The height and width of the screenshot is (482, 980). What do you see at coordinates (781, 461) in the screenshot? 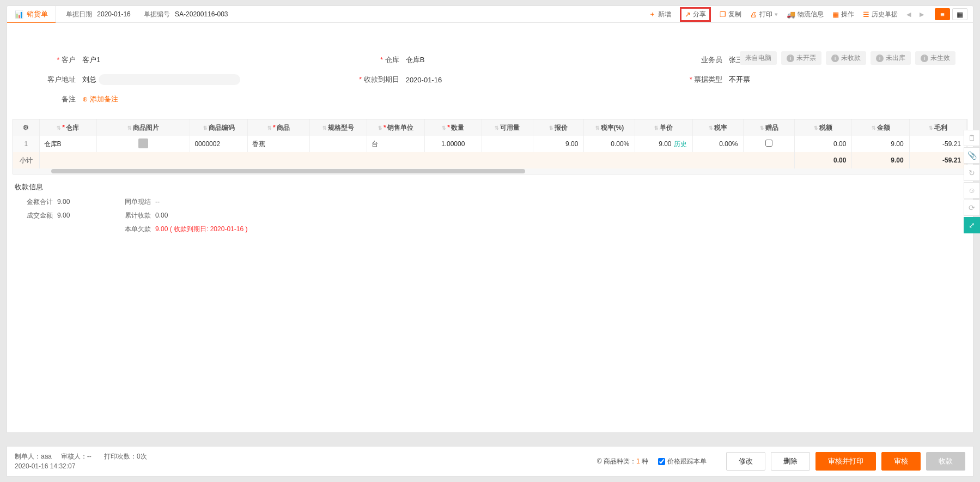
I see `footer-mid: © 商品种类：1 种 价格跟踪本单 修改 删除 审核并打印 审核 收款` at bounding box center [781, 461].